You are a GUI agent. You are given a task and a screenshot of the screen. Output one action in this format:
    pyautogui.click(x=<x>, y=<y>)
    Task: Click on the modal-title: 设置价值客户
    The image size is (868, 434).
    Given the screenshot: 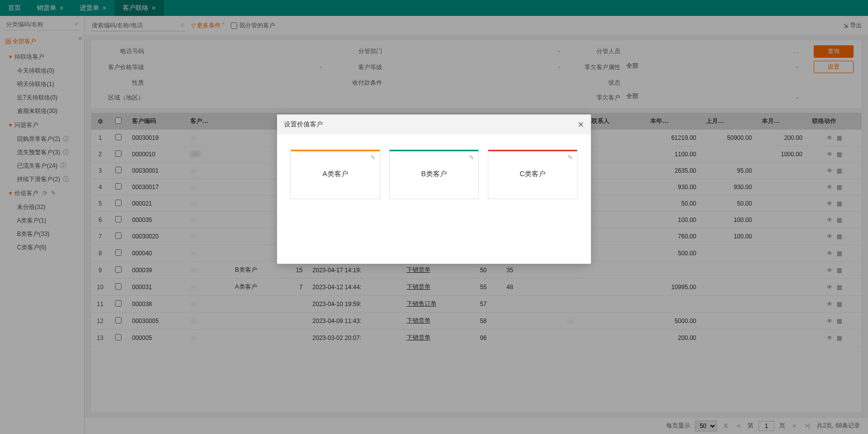 What is the action you would take?
    pyautogui.click(x=303, y=124)
    